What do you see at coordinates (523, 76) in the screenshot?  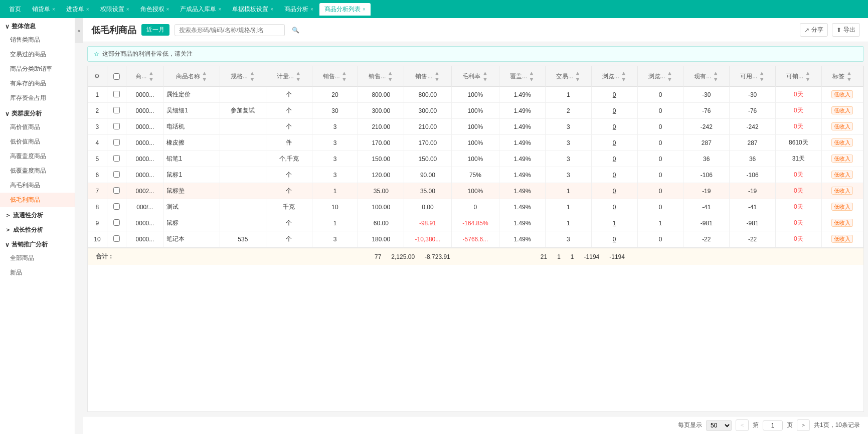 I see `th-coverage: 覆盖...▲▼` at bounding box center [523, 76].